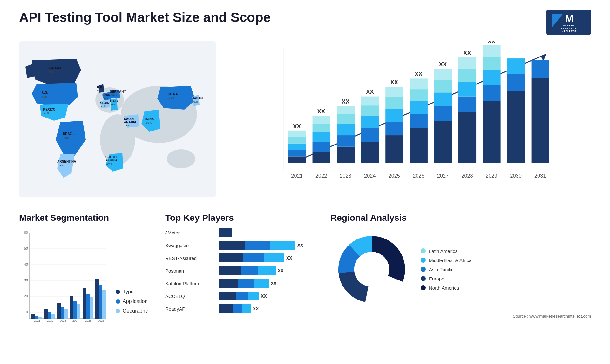 This screenshot has width=610, height=364. I want to click on svg-text: 60, so click(26, 233).